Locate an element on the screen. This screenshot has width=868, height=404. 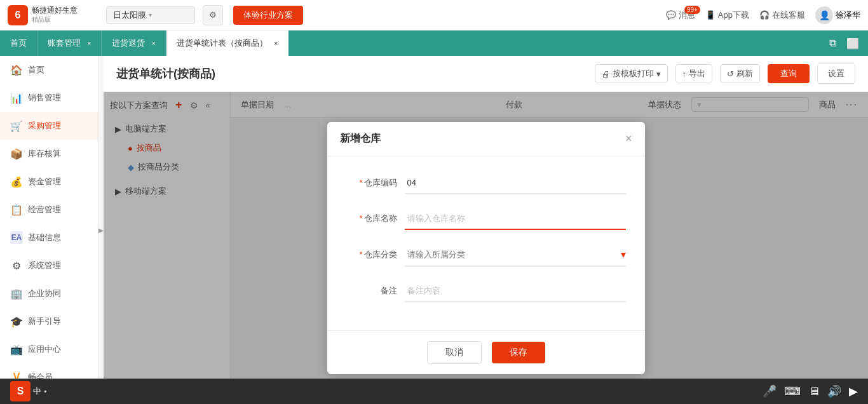
mic-icon: 🎤 is located at coordinates (770, 391).